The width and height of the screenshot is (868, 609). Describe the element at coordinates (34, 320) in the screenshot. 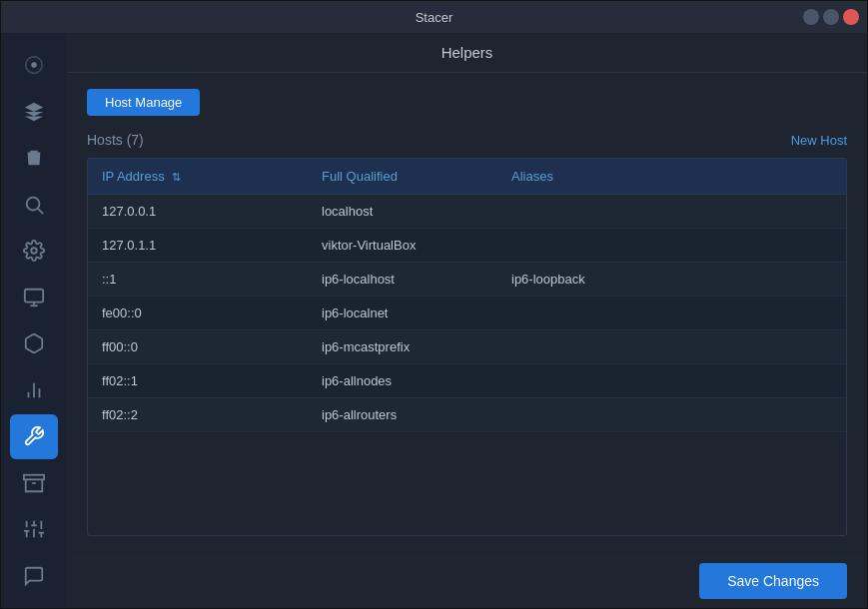

I see `sidebar` at that location.